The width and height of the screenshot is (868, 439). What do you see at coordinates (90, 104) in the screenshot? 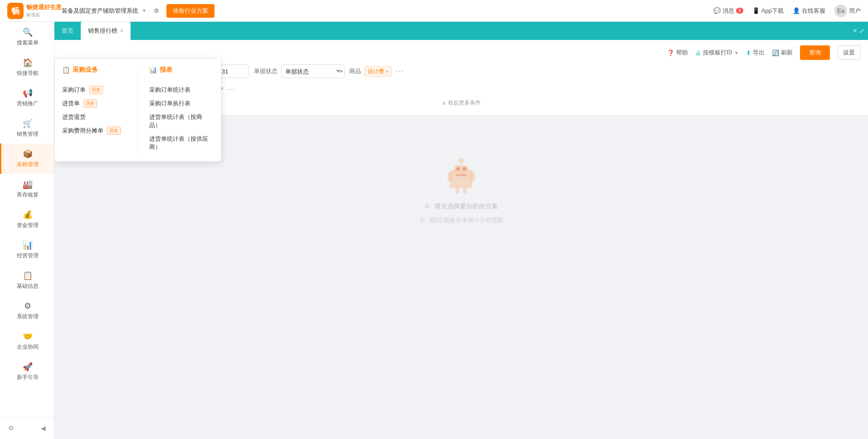
I see `purchase-receipt-history-badge: 历史` at bounding box center [90, 104].